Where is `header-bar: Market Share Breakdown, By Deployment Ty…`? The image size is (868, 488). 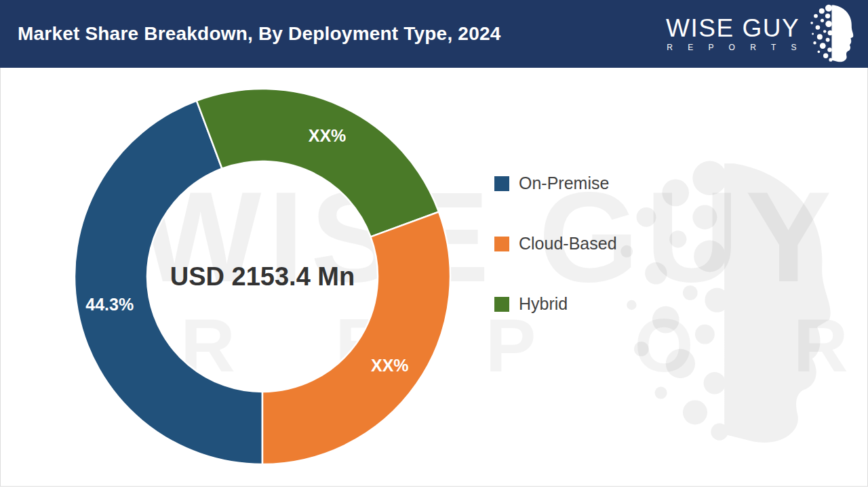
header-bar: Market Share Breakdown, By Deployment Ty… is located at coordinates (434, 34).